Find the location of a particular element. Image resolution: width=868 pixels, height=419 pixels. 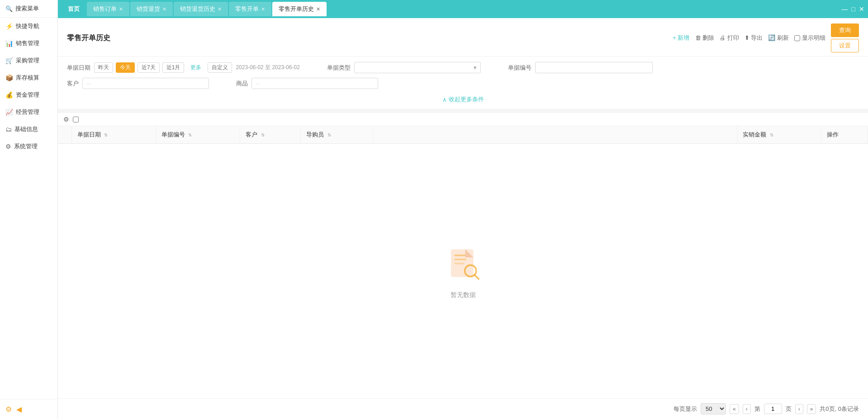

sidebar-search: 🔍 搜索菜单 is located at coordinates (29, 9).